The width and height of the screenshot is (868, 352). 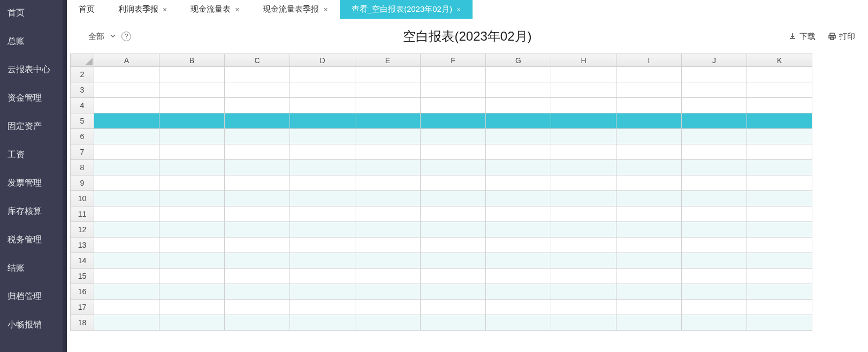 I want to click on cell-I18, so click(x=649, y=323).